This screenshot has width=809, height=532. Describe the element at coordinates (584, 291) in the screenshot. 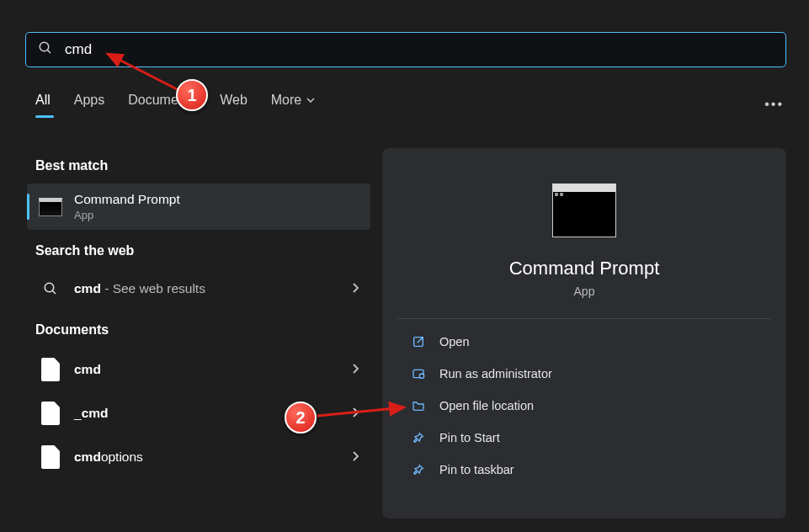

I see `detail-subtitle: App` at that location.